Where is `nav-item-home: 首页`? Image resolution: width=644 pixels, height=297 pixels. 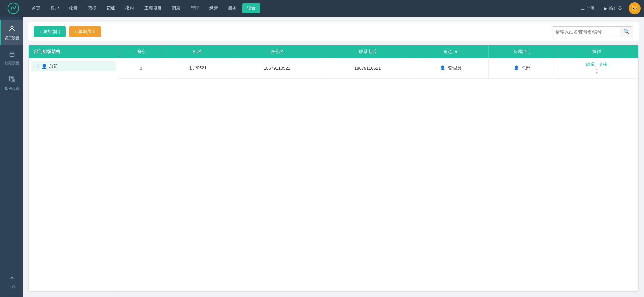
nav-item-home: 首页 is located at coordinates (36, 8).